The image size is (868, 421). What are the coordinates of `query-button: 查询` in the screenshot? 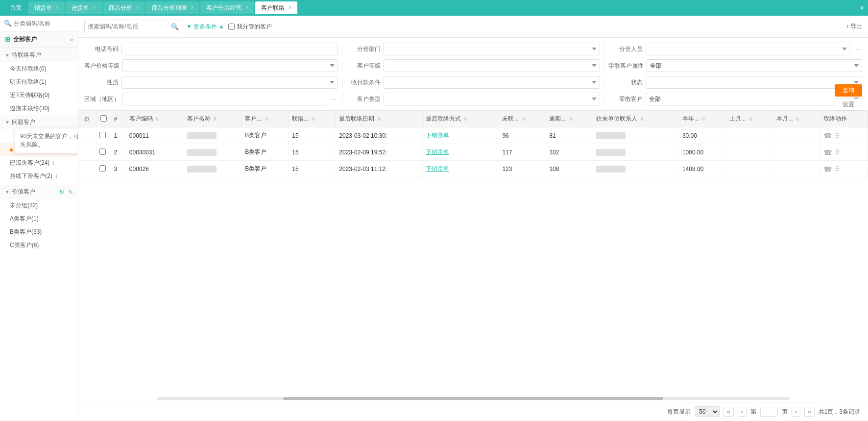 It's located at (848, 90).